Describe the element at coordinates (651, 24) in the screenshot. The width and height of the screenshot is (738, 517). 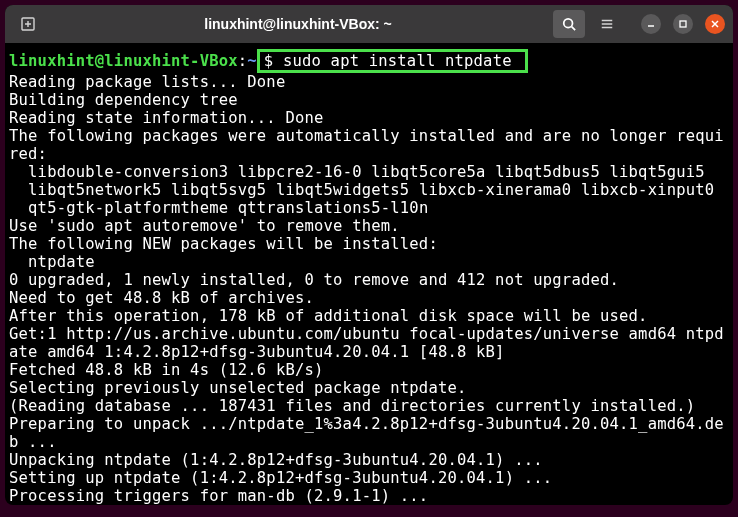
I see `minimize-icon` at that location.